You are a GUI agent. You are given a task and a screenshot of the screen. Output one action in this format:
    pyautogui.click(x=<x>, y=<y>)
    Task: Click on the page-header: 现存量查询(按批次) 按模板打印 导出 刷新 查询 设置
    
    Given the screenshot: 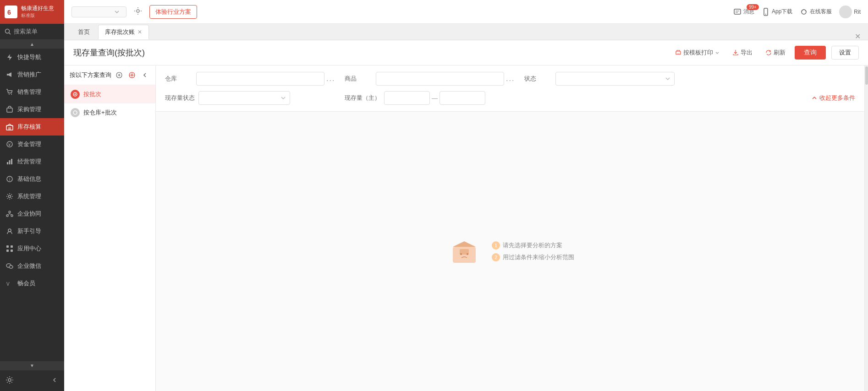 What is the action you would take?
    pyautogui.click(x=466, y=53)
    